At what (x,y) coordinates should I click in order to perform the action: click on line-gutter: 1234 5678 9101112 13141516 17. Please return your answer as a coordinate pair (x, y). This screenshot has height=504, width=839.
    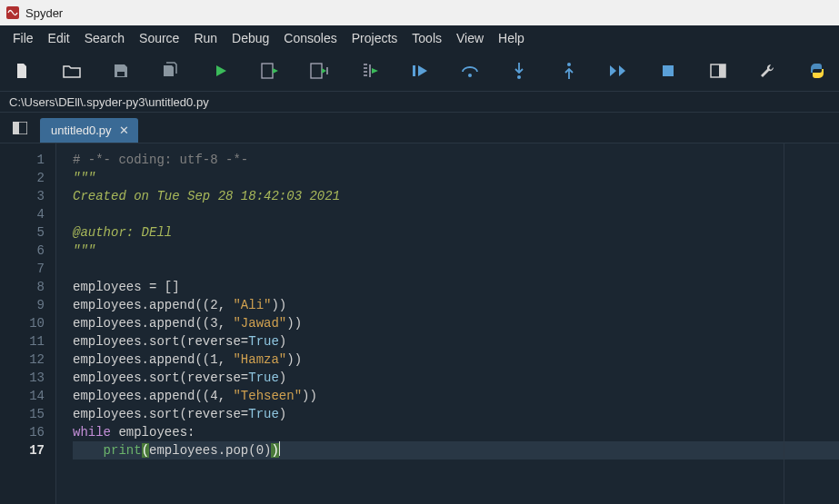
    Looking at the image, I should click on (28, 323).